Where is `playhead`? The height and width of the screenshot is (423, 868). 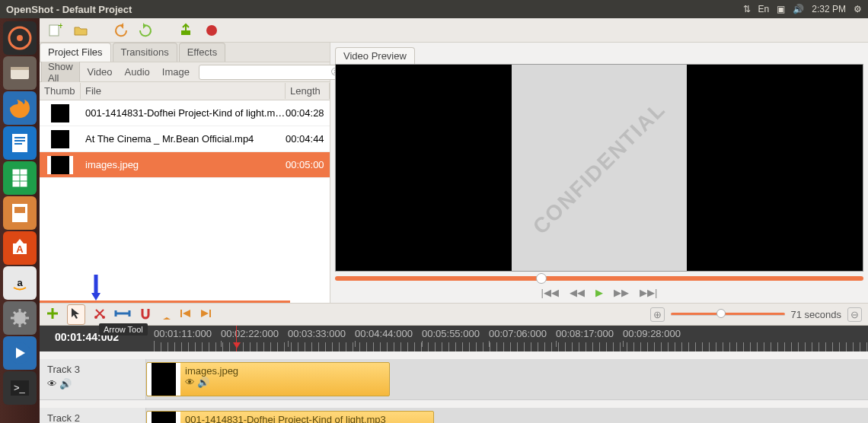 playhead is located at coordinates (236, 339).